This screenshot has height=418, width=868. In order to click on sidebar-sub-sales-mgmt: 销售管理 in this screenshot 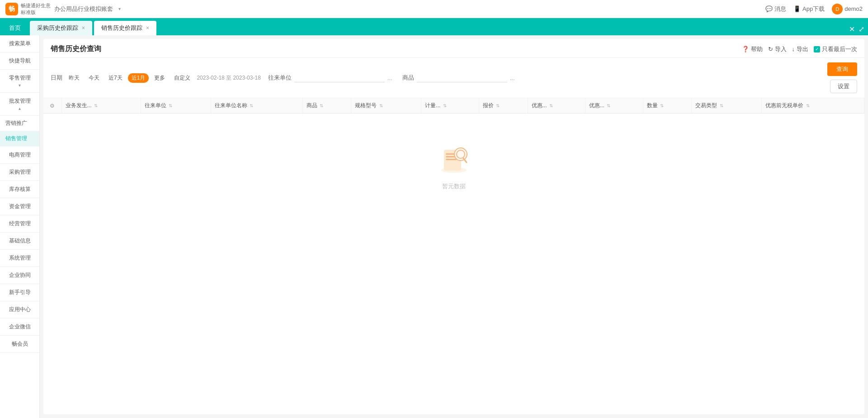, I will do `click(20, 139)`.